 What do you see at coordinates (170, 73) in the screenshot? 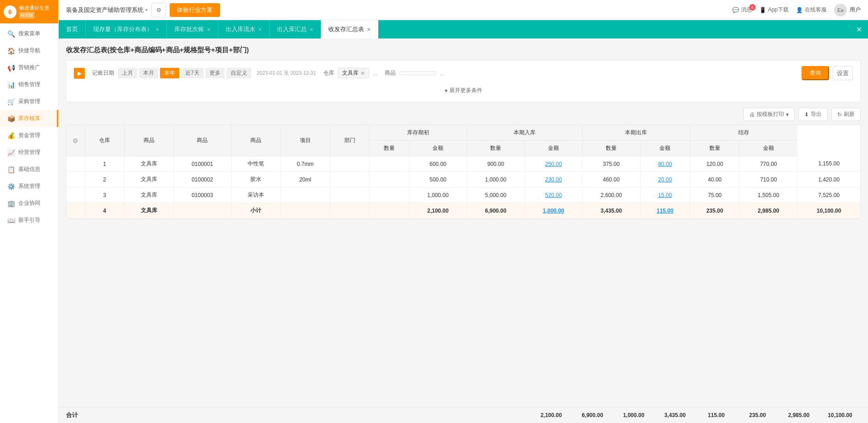
I see `date-btn-this-year: 本年` at bounding box center [170, 73].